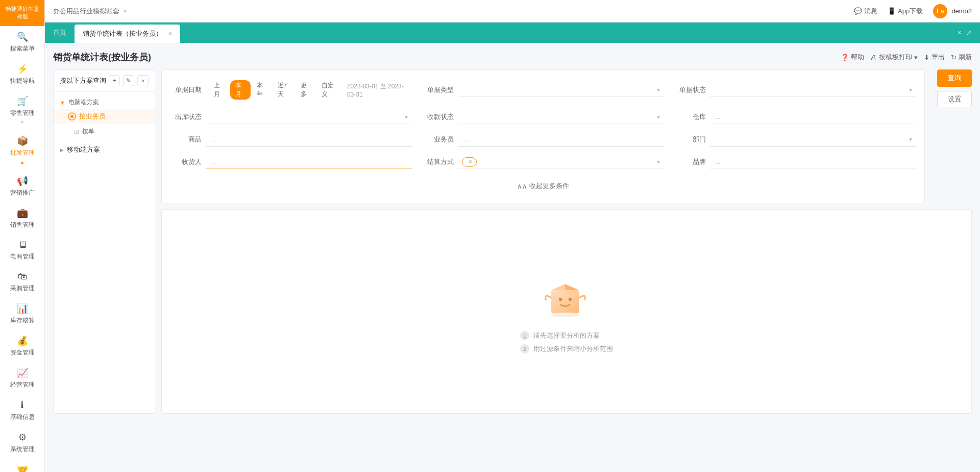 This screenshot has width=980, height=472. What do you see at coordinates (561, 90) in the screenshot?
I see `type-control: ▾` at bounding box center [561, 90].